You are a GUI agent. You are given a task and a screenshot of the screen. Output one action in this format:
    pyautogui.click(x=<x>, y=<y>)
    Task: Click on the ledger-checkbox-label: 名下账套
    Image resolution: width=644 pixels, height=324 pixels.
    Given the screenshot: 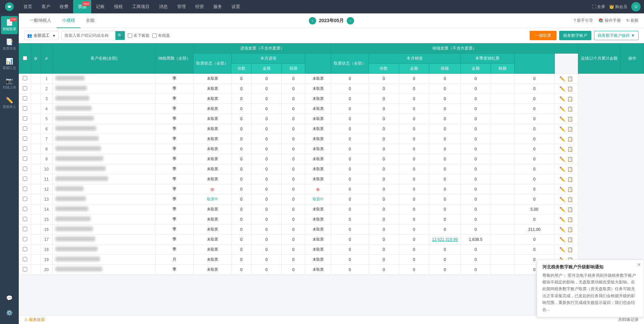 What is the action you would take?
    pyautogui.click(x=139, y=36)
    